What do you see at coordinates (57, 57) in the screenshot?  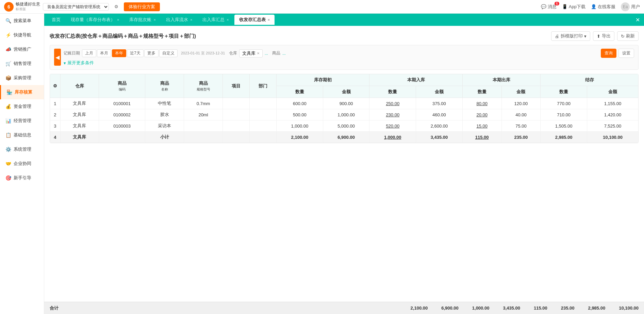 I see `filter-collapse-btn: ◀` at bounding box center [57, 57].